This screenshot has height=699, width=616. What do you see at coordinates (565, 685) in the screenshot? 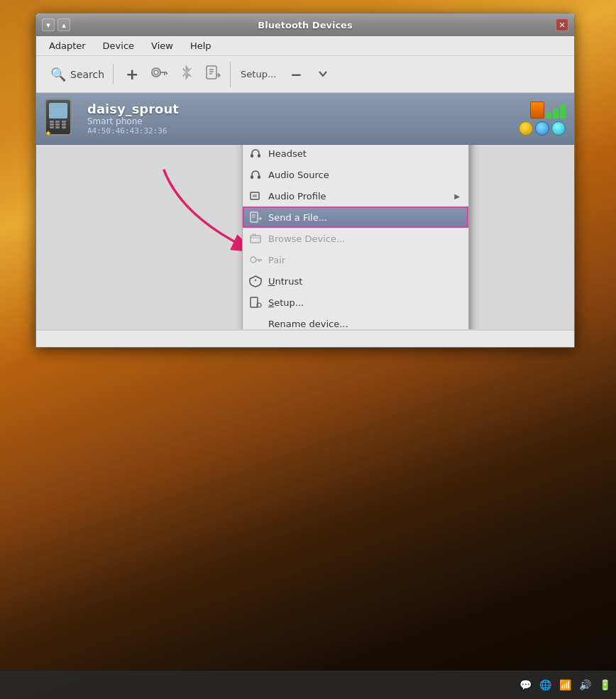
I see `tray-bluetooth-icon: 📶` at bounding box center [565, 685].